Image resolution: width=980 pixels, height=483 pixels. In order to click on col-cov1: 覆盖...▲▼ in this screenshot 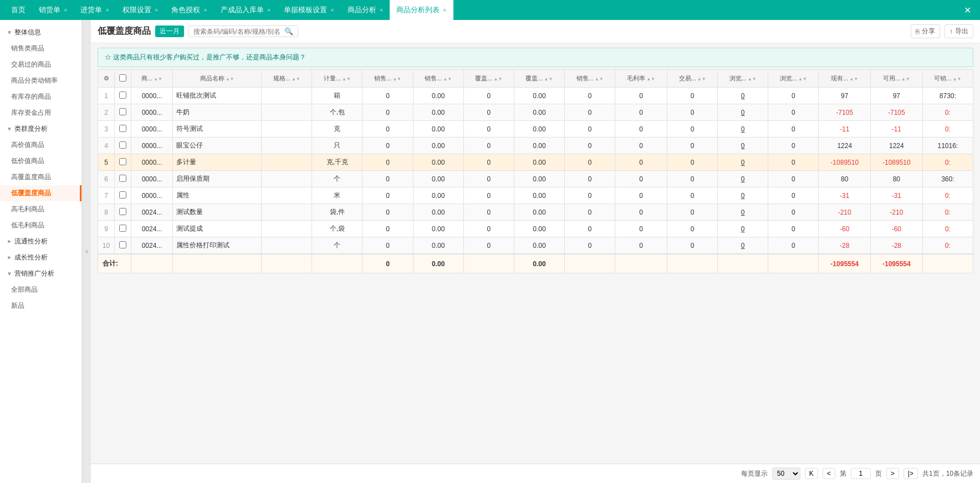, I will do `click(489, 79)`.